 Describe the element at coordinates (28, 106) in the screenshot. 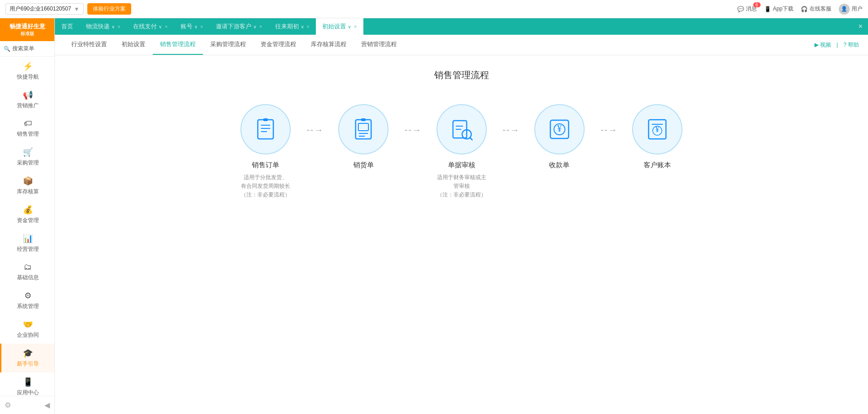

I see `sidebar-label-marketing-promo: 营销推广` at that location.